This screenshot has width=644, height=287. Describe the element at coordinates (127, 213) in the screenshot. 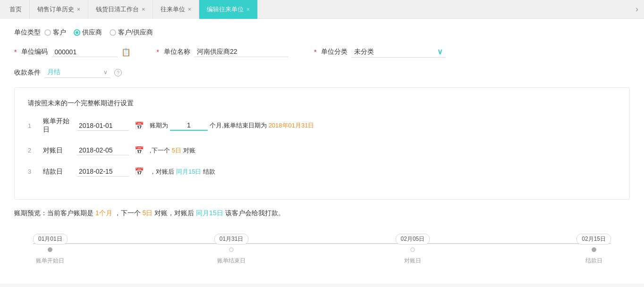

I see `preview-part2: ，下一个` at that location.